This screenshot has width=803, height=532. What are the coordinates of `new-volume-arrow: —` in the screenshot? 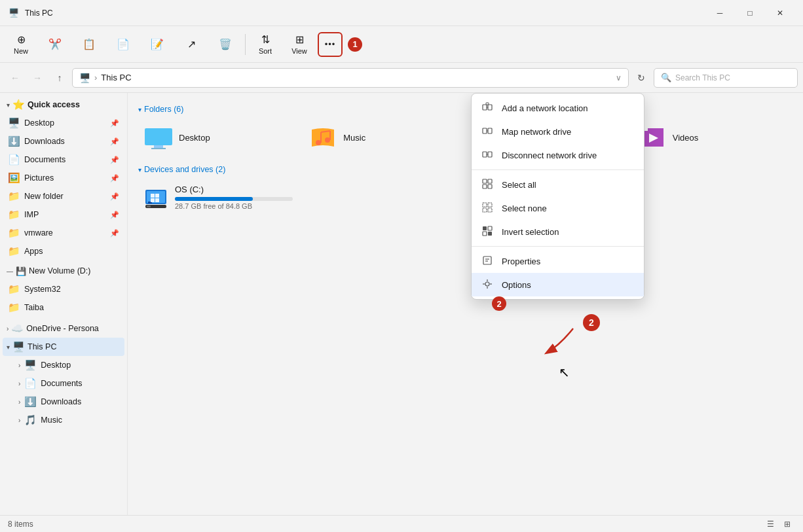 It's located at (10, 271).